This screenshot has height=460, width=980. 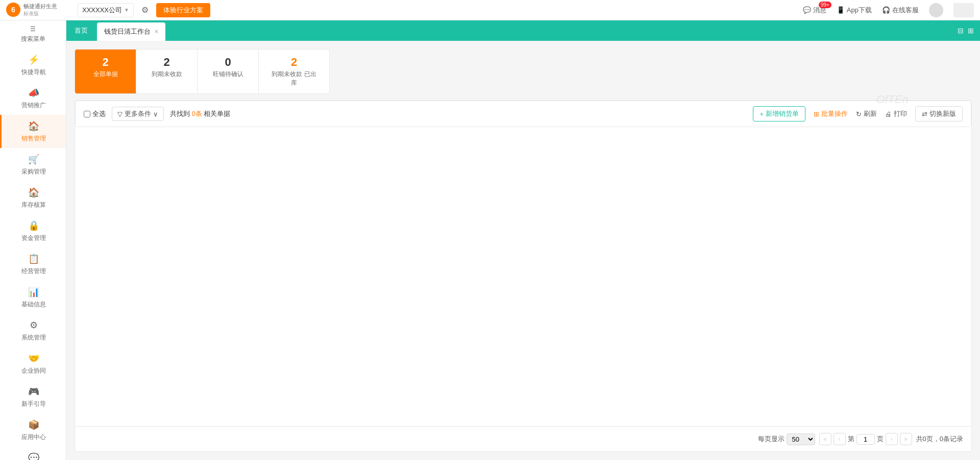 I want to click on select-all-area: 全选, so click(x=95, y=114).